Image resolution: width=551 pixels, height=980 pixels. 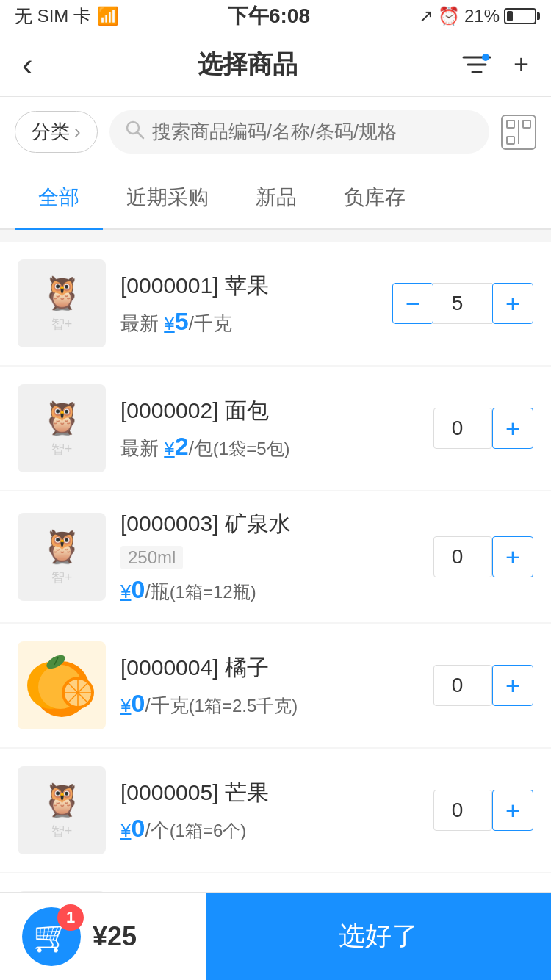 What do you see at coordinates (276, 685) in the screenshot?
I see `product-item-0000004: [0000004] 橘子 ¥0/千克(1箱=2.5千克) +` at bounding box center [276, 685].